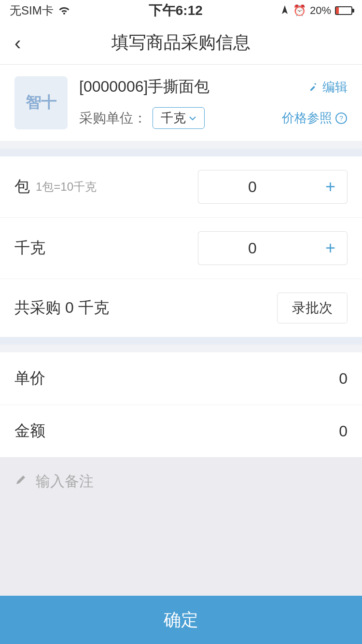 The image size is (362, 644). What do you see at coordinates (17, 43) in the screenshot?
I see `back-button: ‹` at bounding box center [17, 43].